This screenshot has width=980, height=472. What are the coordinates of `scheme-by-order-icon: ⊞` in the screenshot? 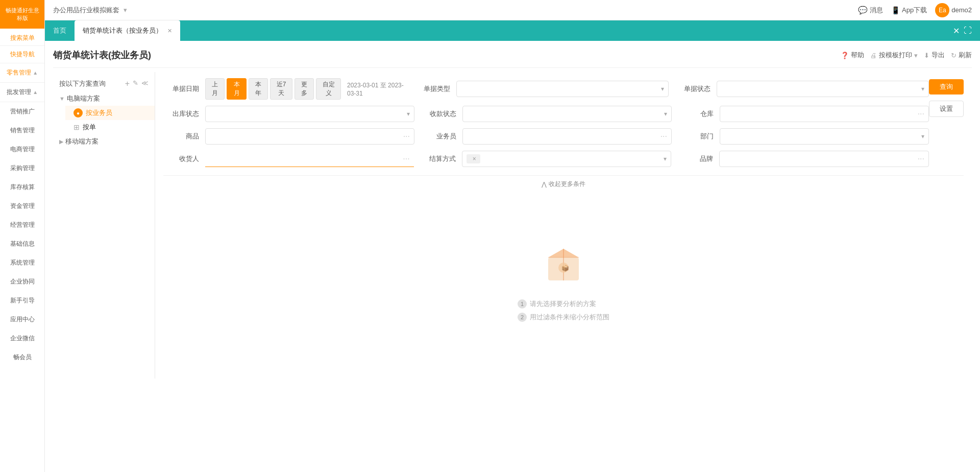 It's located at (77, 127).